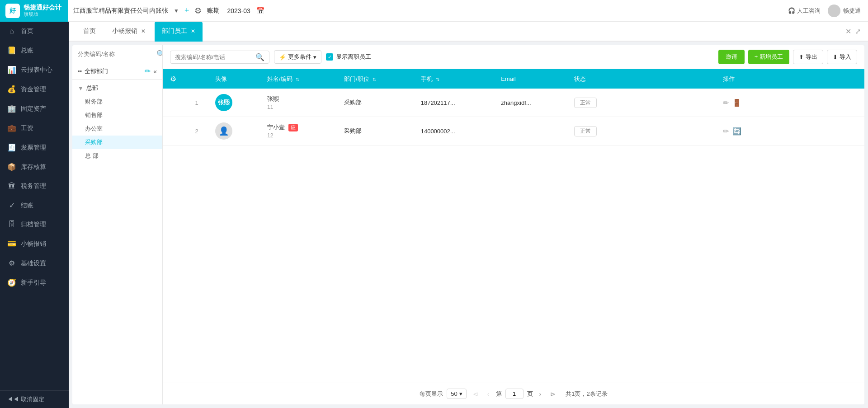  I want to click on sidebar-item-funds: 💰 资金管理, so click(34, 89).